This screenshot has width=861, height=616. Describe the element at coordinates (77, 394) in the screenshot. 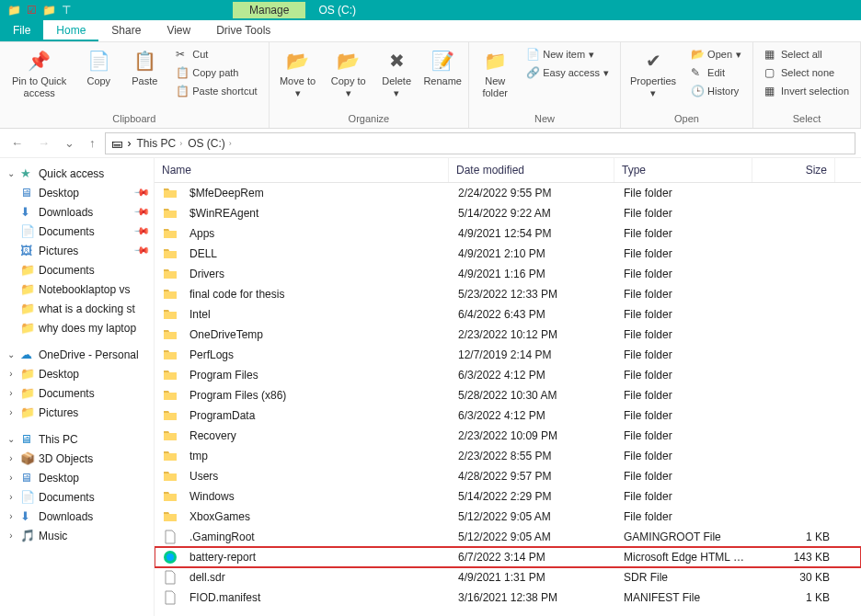

I see `nav-item: ›📁Documents` at that location.